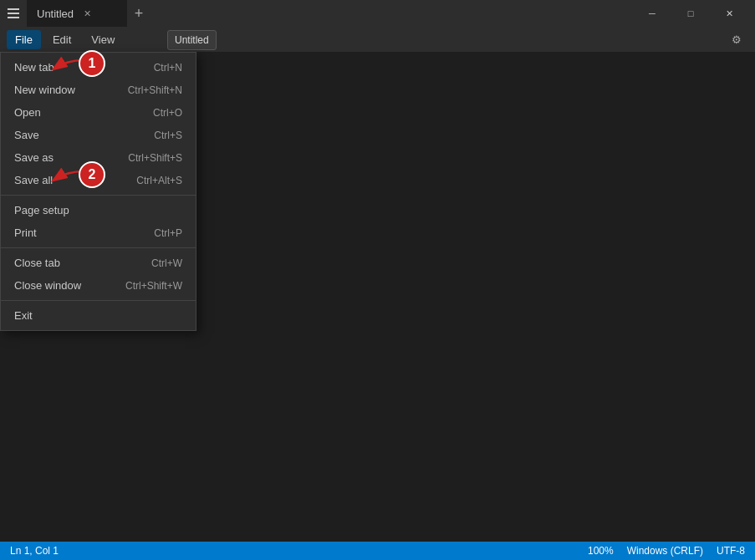 This screenshot has width=755, height=560. Describe the element at coordinates (378, 39) in the screenshot. I see `menu-bar: File Edit View ⚙` at that location.